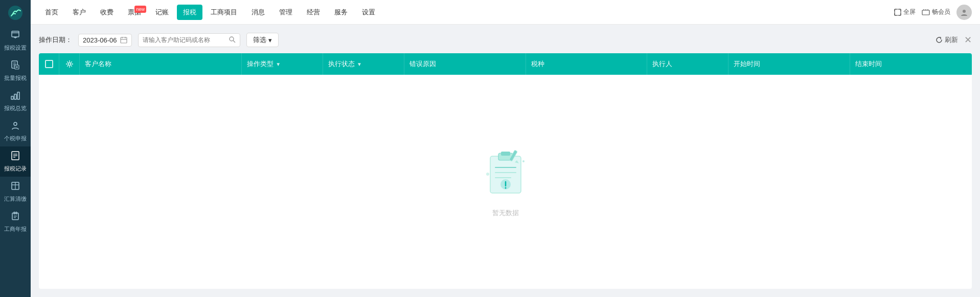  I want to click on calendar-icon, so click(124, 40).